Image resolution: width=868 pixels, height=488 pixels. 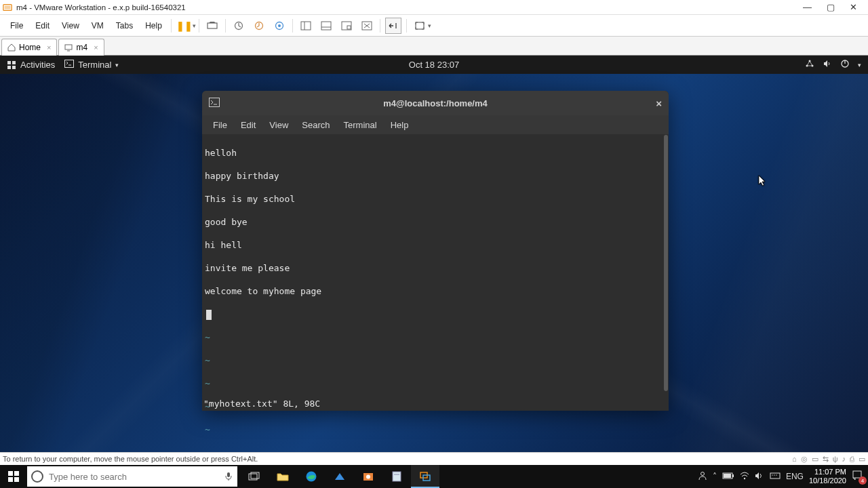 I want to click on terminal-close-button: ×, so click(x=659, y=103).